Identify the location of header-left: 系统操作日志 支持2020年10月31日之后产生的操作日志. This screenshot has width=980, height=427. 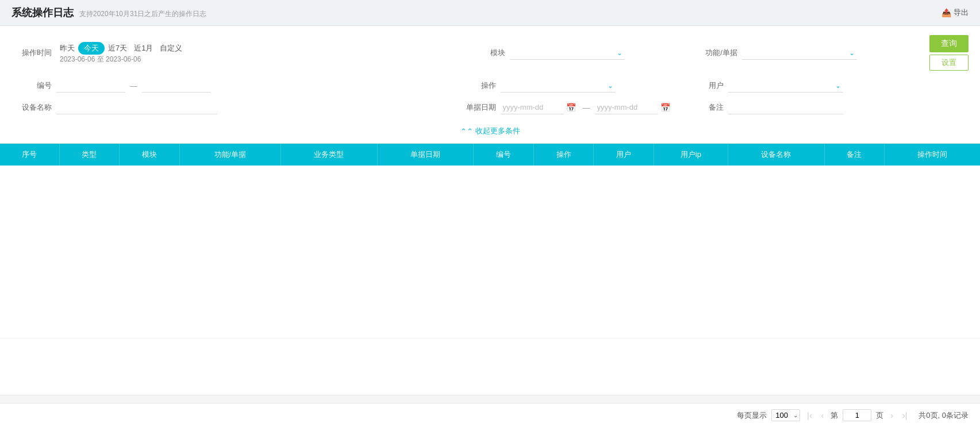
(109, 13).